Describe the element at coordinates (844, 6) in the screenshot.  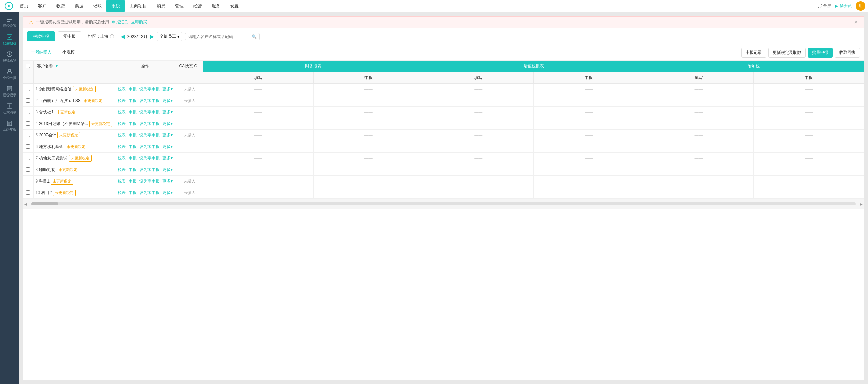
I see `member-button: ▶ 畅会员` at that location.